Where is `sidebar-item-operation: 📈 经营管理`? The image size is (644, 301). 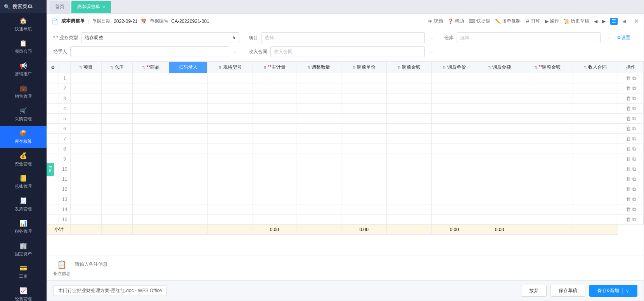
sidebar-item-operation: 📈 经营管理 is located at coordinates (23, 292).